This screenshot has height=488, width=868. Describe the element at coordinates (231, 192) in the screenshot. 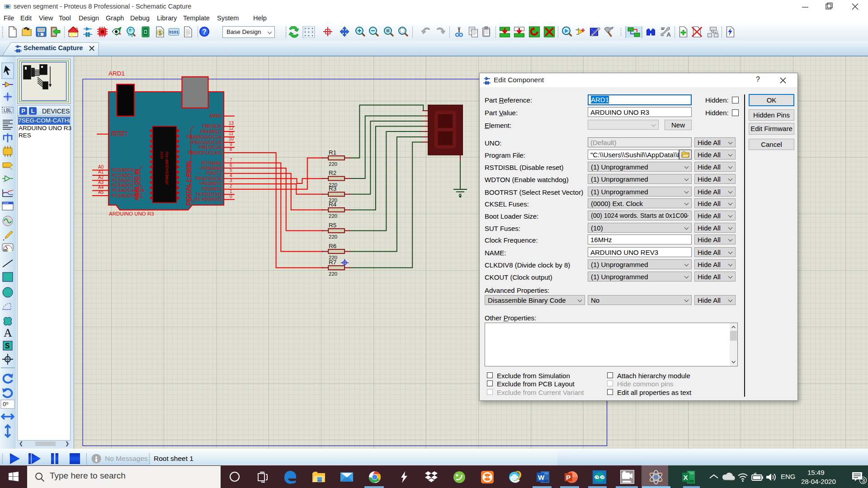

I see `svg-text: 1` at that location.